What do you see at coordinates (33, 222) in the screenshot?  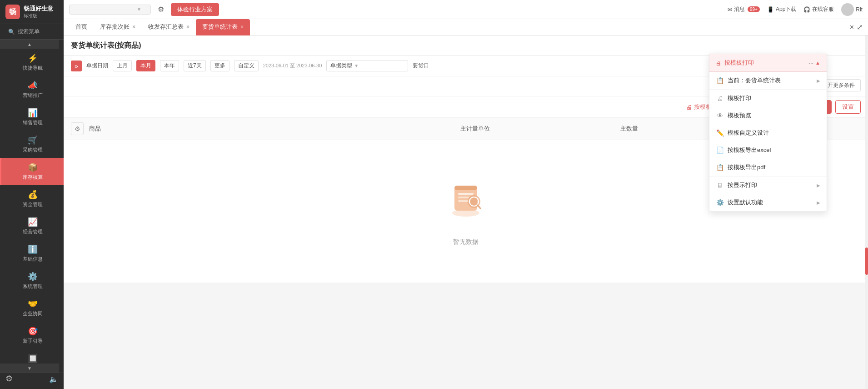 I see `operations-icon: 📈` at bounding box center [33, 222].